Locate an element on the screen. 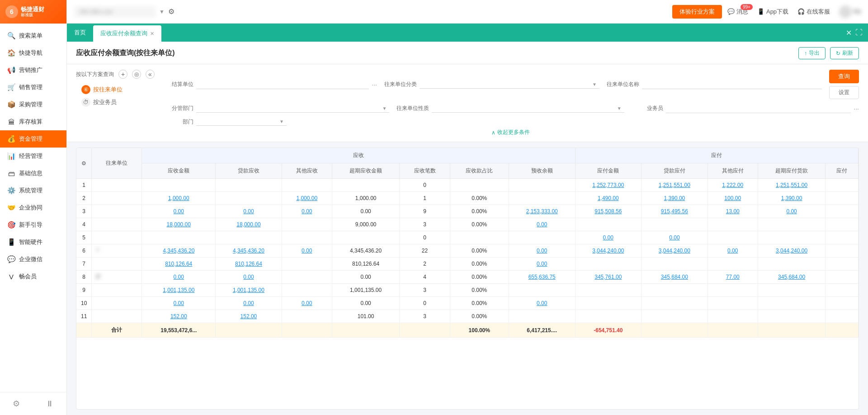 This screenshot has height=415, width=868. td-ar-amount: 1,001,135.00 is located at coordinates (179, 291).